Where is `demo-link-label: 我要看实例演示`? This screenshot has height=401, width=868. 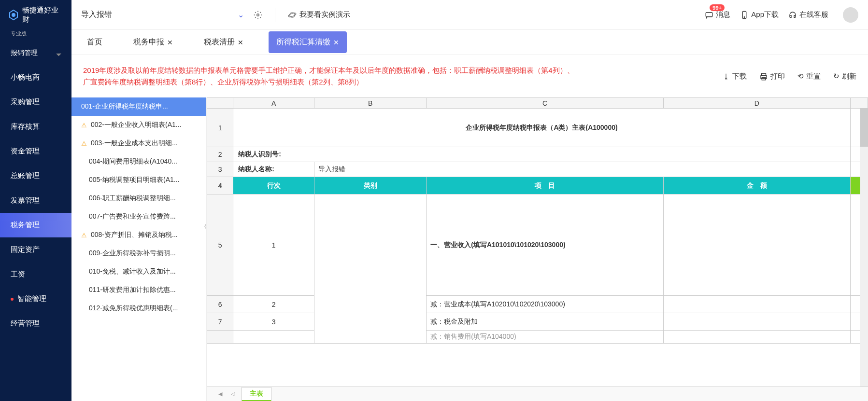
demo-link-label: 我要看实例演示 is located at coordinates (325, 14).